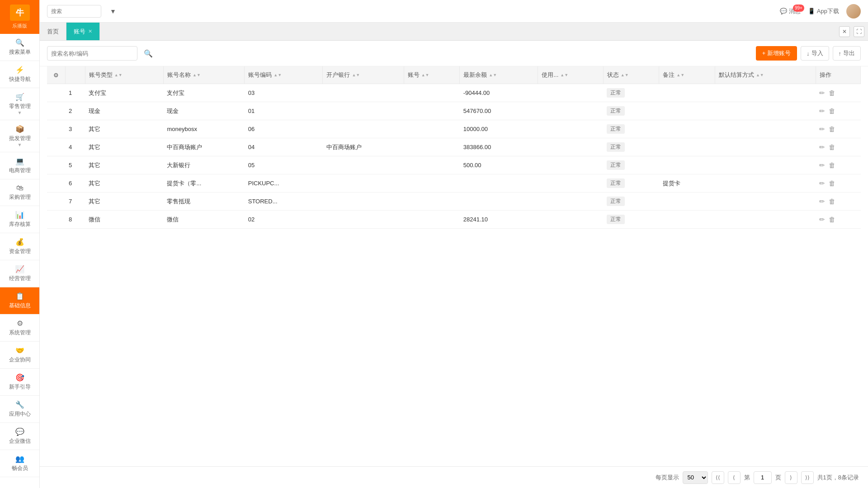 This screenshot has height=488, width=868. I want to click on search-input, so click(92, 53).